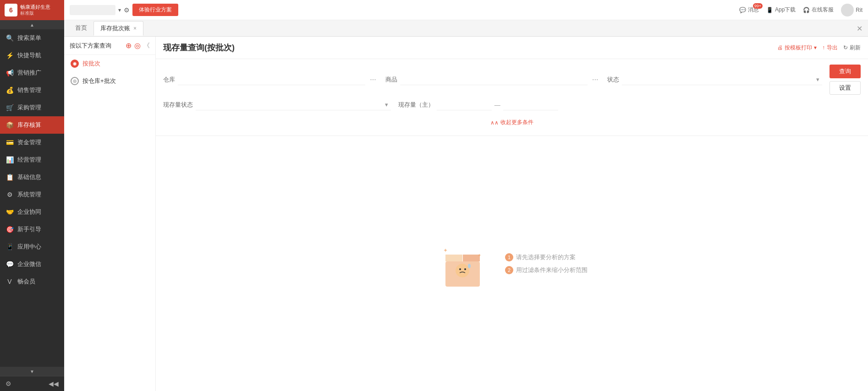 This screenshot has width=868, height=391. I want to click on app-download-icon: 📱, so click(770, 10).